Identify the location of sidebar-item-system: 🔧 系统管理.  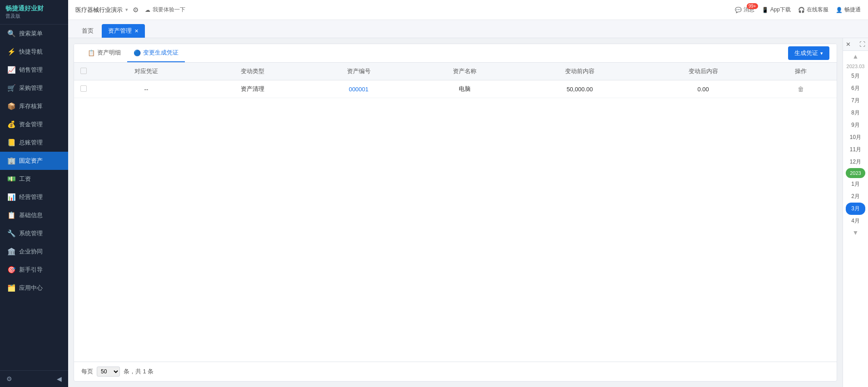
(34, 233).